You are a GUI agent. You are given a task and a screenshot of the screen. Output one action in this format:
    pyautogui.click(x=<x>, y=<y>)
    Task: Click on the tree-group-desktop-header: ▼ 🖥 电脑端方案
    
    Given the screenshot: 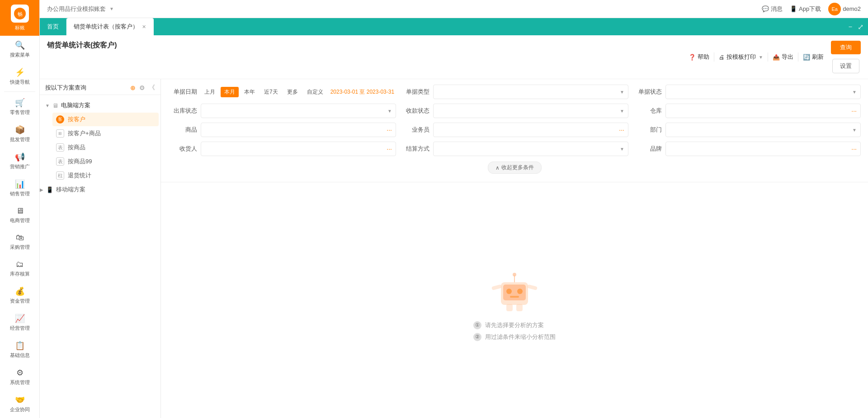 What is the action you would take?
    pyautogui.click(x=100, y=105)
    